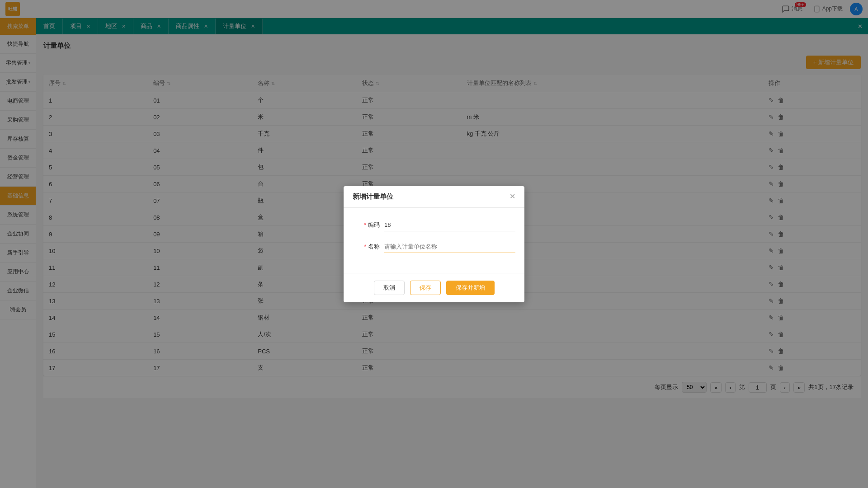 The width and height of the screenshot is (868, 488). I want to click on cancel-button: 取消, so click(389, 288).